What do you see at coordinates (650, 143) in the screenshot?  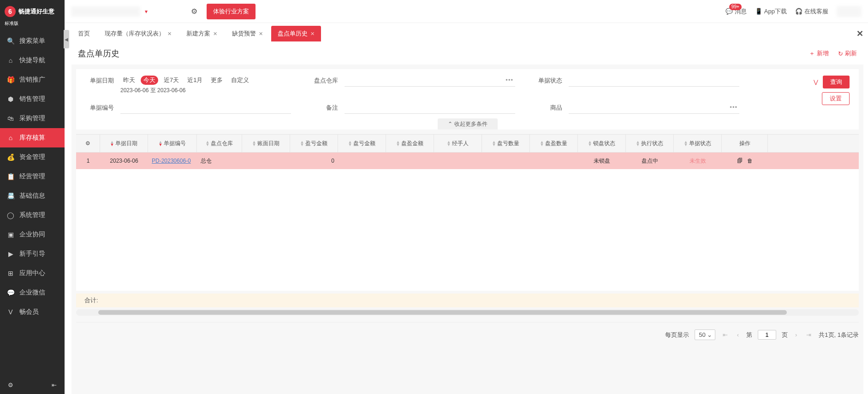 I see `th-execstatus: ▲▼执行状态` at bounding box center [650, 143].